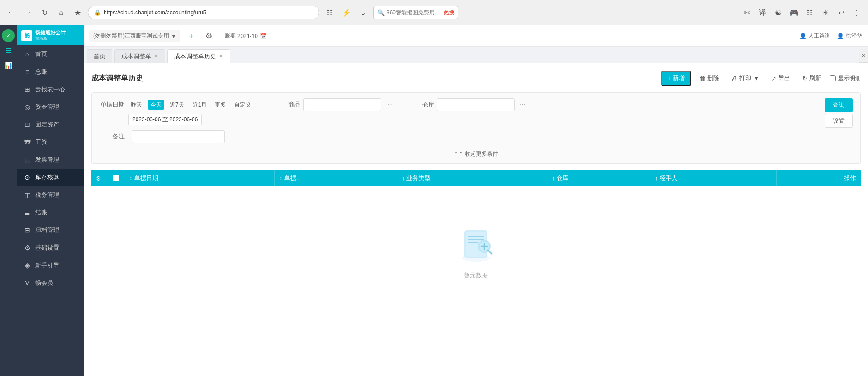  Describe the element at coordinates (50, 213) in the screenshot. I see `sidebar-item-closing: ≣ 结账` at that location.